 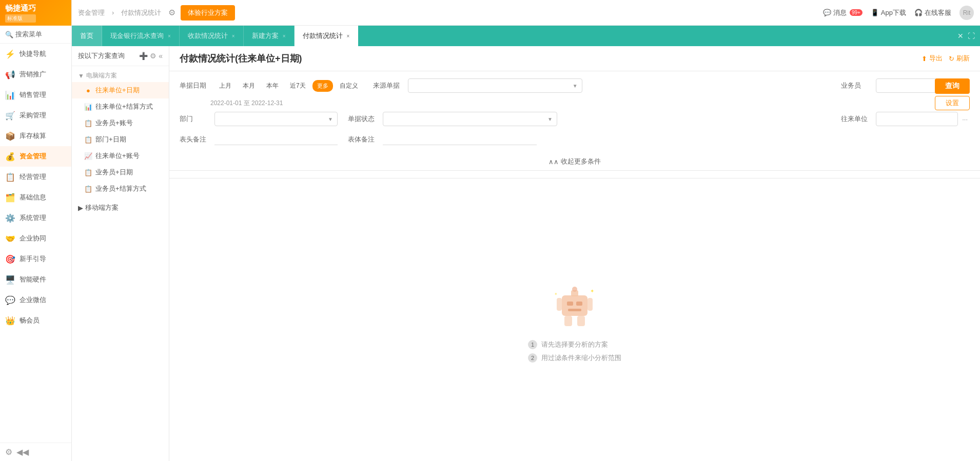 I want to click on schema-label: 业务员+账号, so click(x=114, y=123).